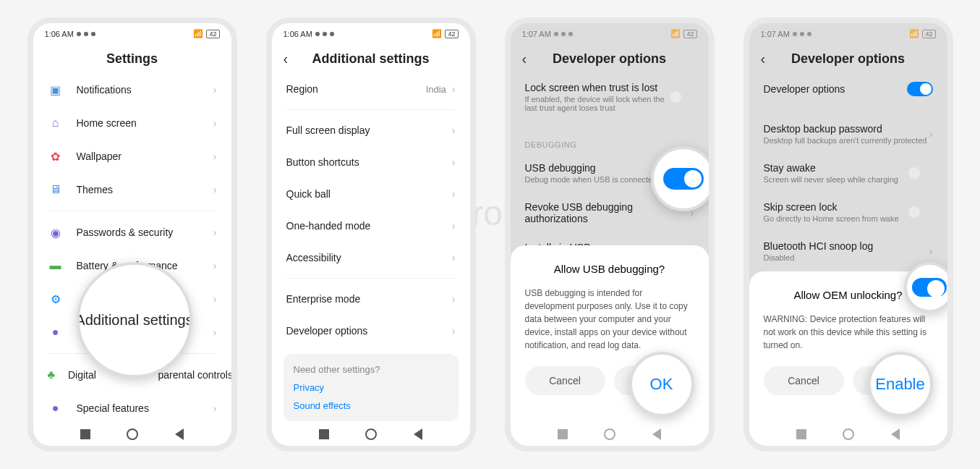 Image resolution: width=980 pixels, height=469 pixels. What do you see at coordinates (56, 232) in the screenshot?
I see `security-icon: ◉` at bounding box center [56, 232].